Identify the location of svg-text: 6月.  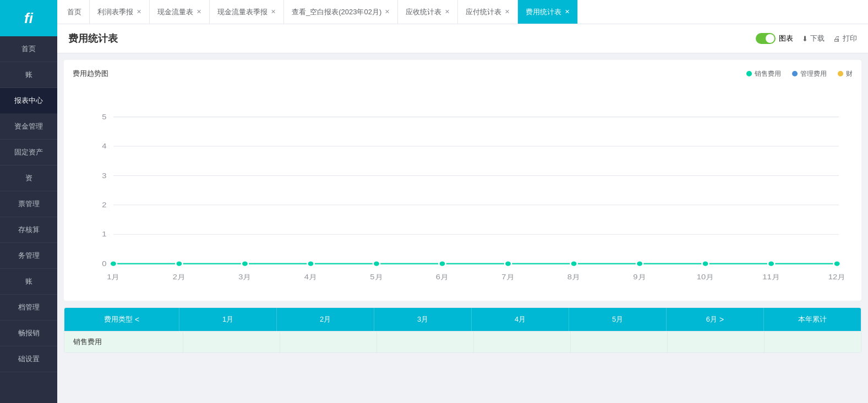
(443, 278).